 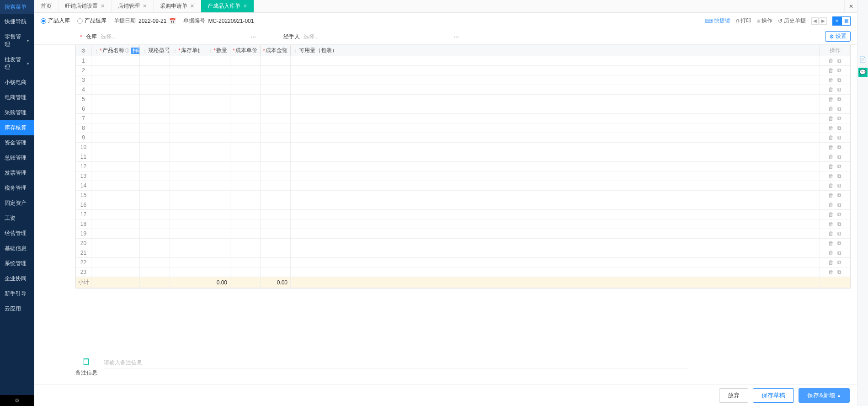 What do you see at coordinates (463, 109) in the screenshot?
I see `table-row: 6🗑⧉` at bounding box center [463, 109].